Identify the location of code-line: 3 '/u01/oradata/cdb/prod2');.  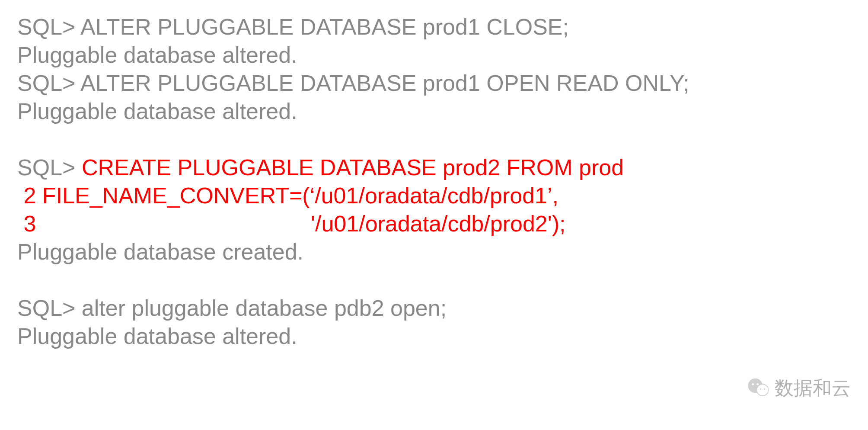
(434, 224).